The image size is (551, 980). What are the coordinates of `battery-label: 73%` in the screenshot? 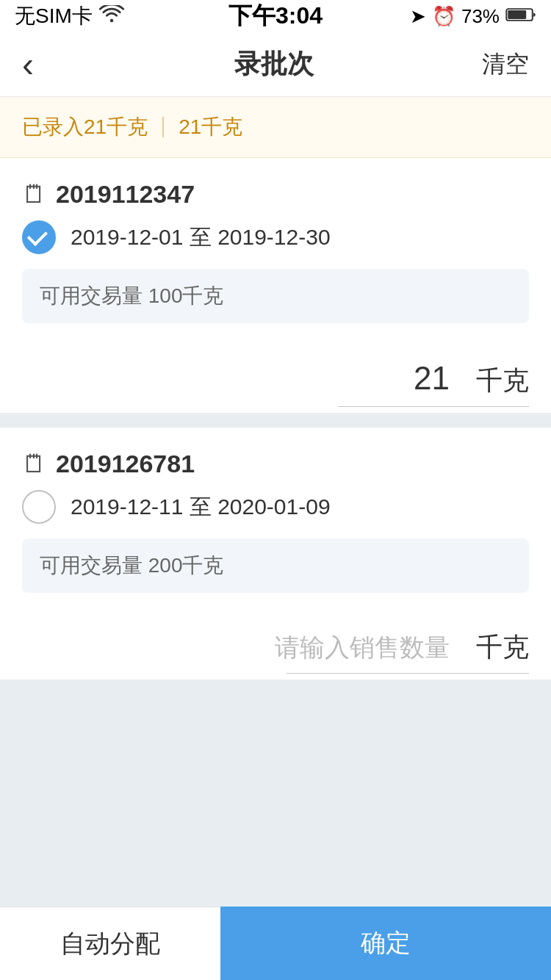 It's located at (480, 16).